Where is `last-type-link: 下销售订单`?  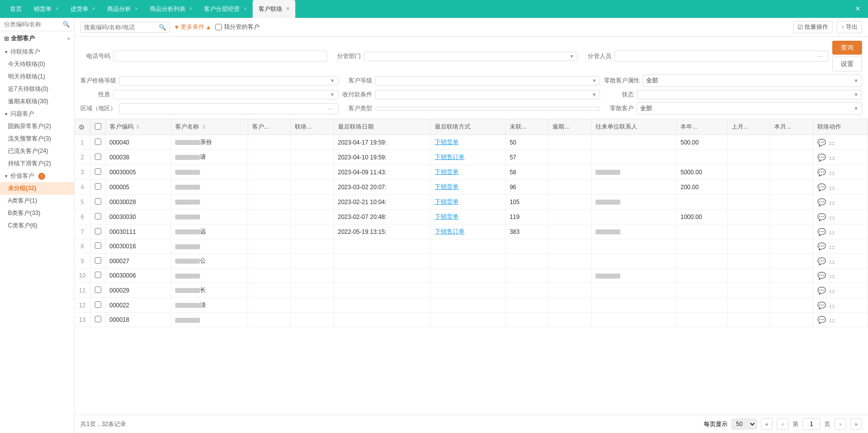
last-type-link: 下销售订单 is located at coordinates (450, 231).